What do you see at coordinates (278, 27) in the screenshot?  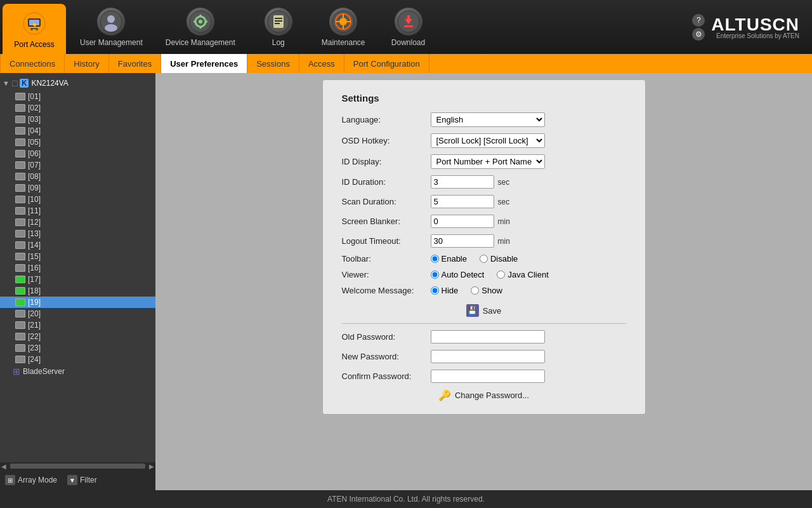 I see `nav-log: Log` at bounding box center [278, 27].